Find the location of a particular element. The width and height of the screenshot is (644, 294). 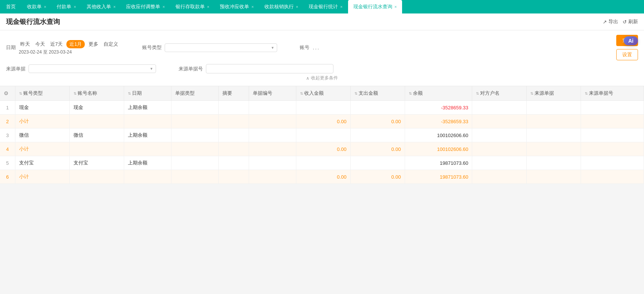

nav-tab-prepay: 预收冲应收单× is located at coordinates (237, 7).